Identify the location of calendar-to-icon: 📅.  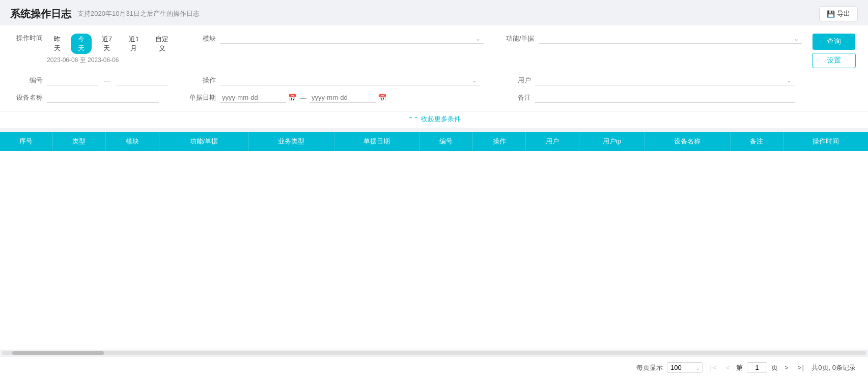
(382, 98).